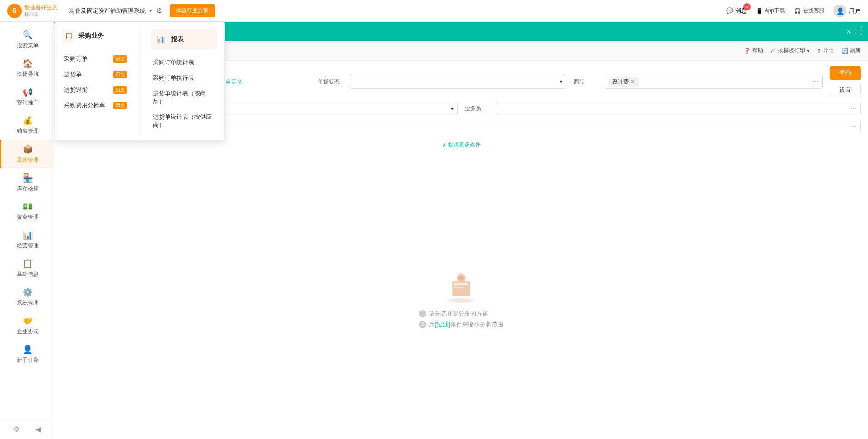  Describe the element at coordinates (28, 121) in the screenshot. I see `sales-icon: 💰` at that location.